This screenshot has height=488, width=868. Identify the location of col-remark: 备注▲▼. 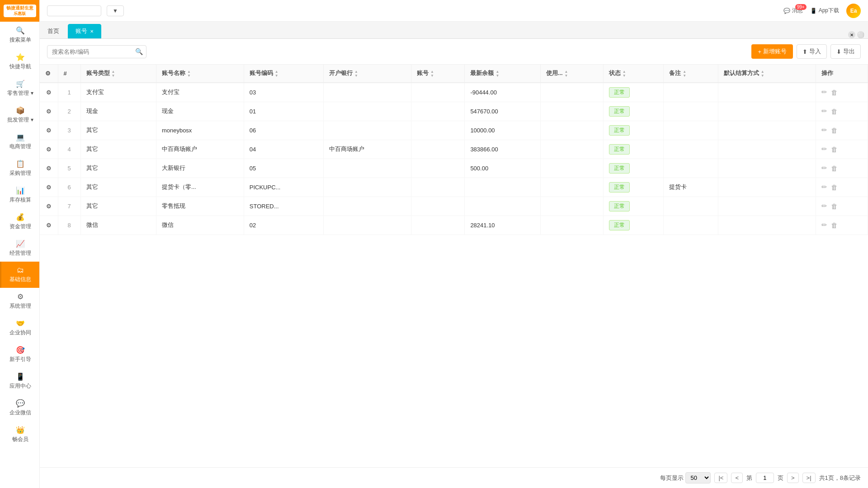
(691, 74).